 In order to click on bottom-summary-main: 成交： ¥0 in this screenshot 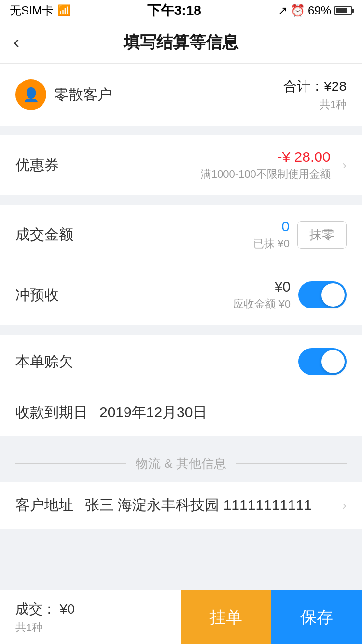, I will do `click(90, 609)`.